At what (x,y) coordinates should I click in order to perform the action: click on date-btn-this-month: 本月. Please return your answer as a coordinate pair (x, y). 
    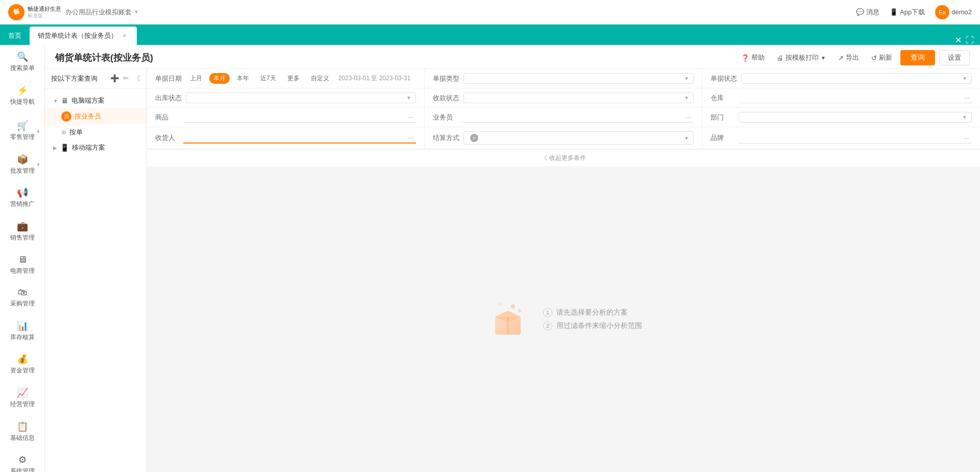
    Looking at the image, I should click on (219, 79).